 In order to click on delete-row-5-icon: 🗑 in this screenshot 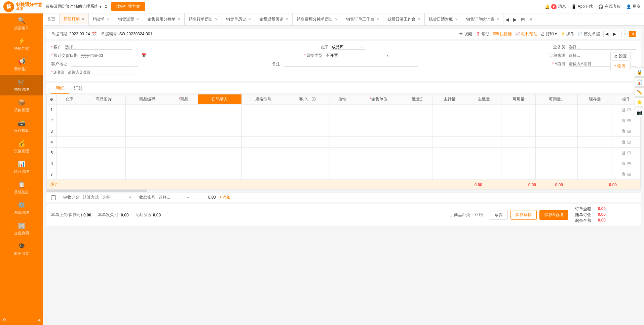, I will do `click(623, 153)`.